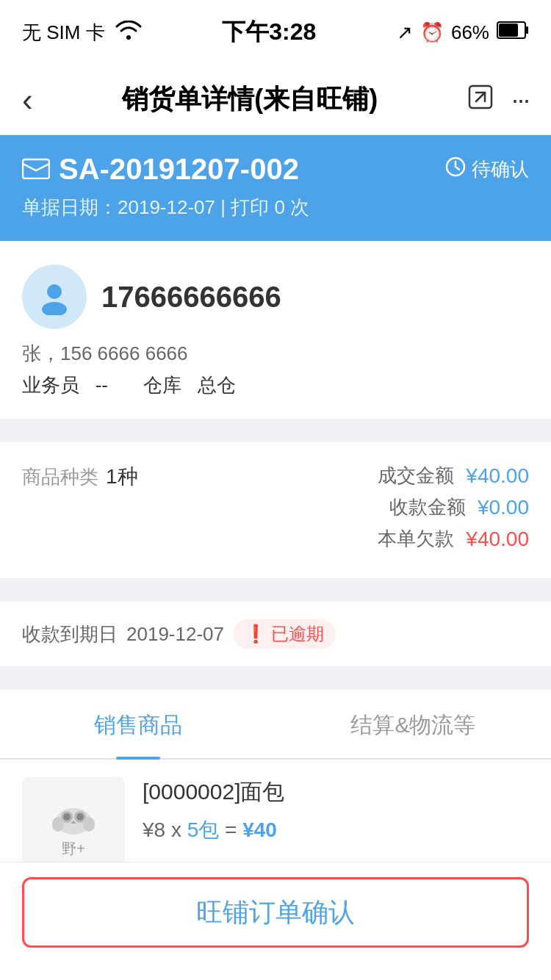  I want to click on confirm-order-button: 旺铺订单确认, so click(276, 912).